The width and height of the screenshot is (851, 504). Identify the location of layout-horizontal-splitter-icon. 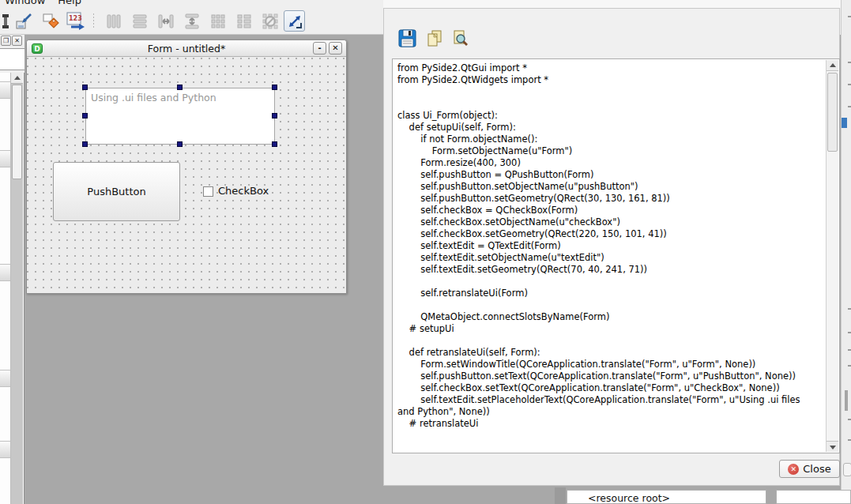
(166, 21).